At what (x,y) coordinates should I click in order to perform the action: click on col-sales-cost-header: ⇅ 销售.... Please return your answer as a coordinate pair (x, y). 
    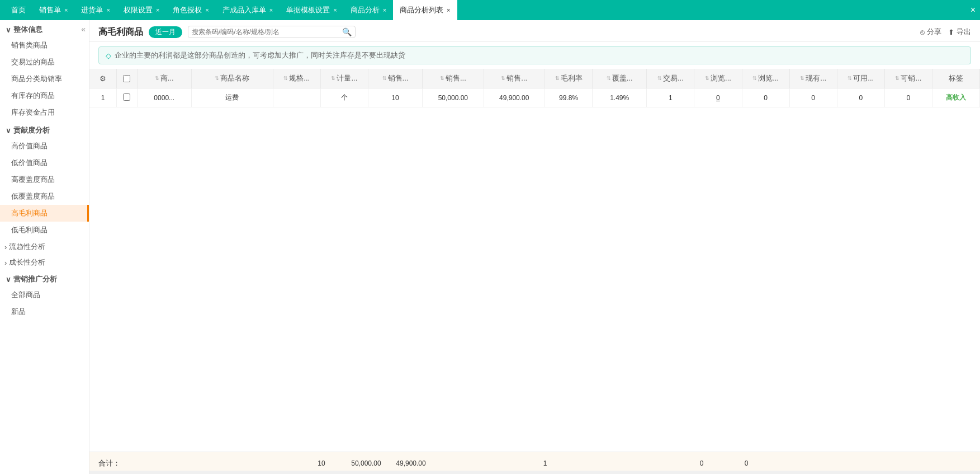
    Looking at the image, I should click on (514, 78).